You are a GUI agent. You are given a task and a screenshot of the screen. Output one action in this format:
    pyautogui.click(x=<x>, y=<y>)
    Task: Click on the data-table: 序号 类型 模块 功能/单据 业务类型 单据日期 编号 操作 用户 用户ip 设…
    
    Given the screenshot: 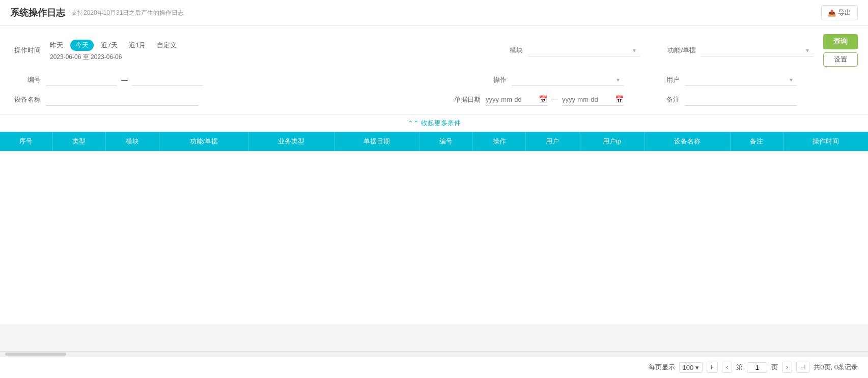 What is the action you would take?
    pyautogui.click(x=434, y=141)
    